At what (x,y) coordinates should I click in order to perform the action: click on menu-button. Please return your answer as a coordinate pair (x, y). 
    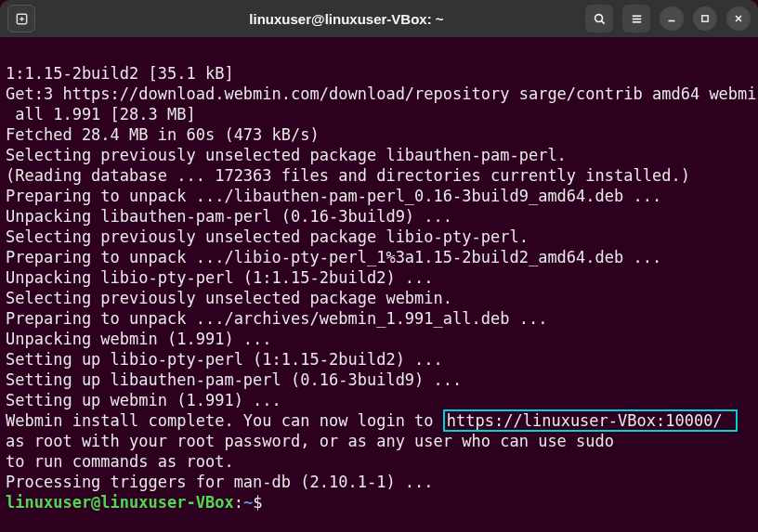
    Looking at the image, I should click on (636, 19).